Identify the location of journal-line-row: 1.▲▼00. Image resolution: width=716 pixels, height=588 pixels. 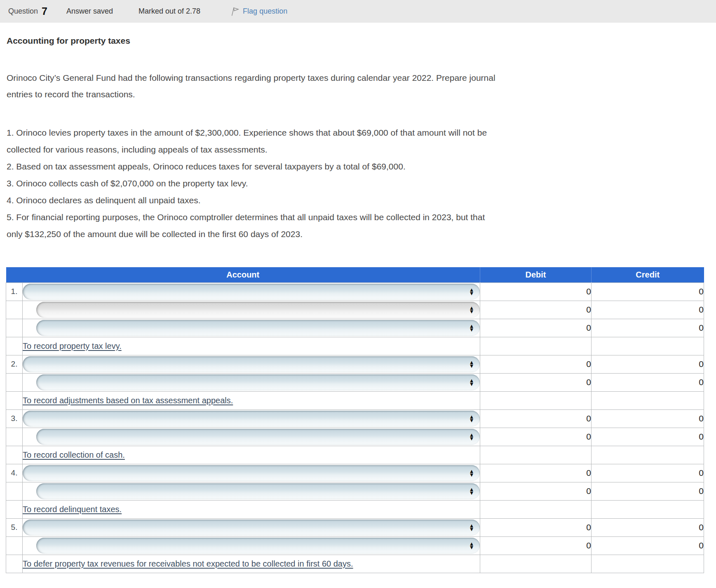
(355, 292).